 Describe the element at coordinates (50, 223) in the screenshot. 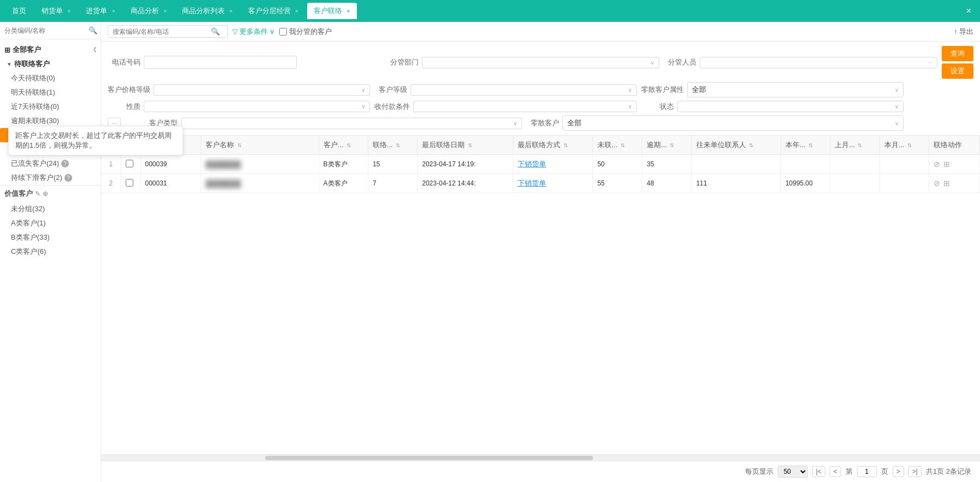

I see `sidebar-class-a: A类客户(1)` at that location.